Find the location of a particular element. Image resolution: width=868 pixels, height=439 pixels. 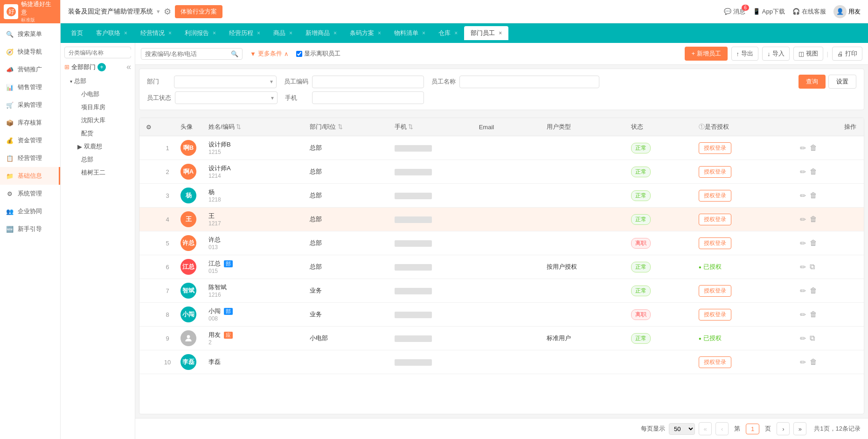

sidebar-item-collaboration: 👥 企业协同 is located at coordinates (30, 211).